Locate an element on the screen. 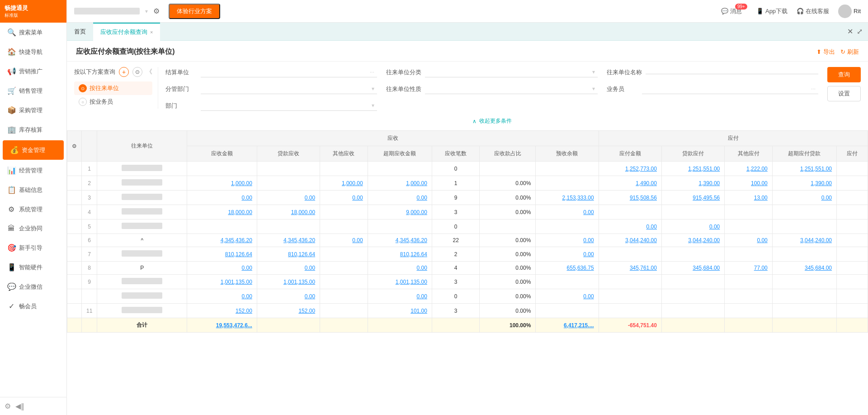 The height and width of the screenshot is (415, 868). app-download-button: 📱 App下载 is located at coordinates (772, 11).